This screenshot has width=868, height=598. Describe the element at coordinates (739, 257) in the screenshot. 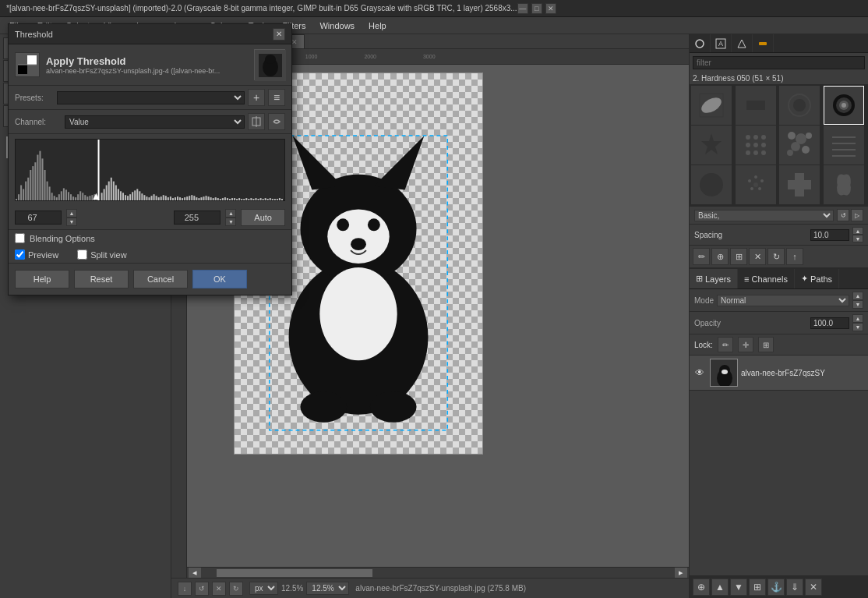

I see `brush-action-duplicate: ⊞` at that location.